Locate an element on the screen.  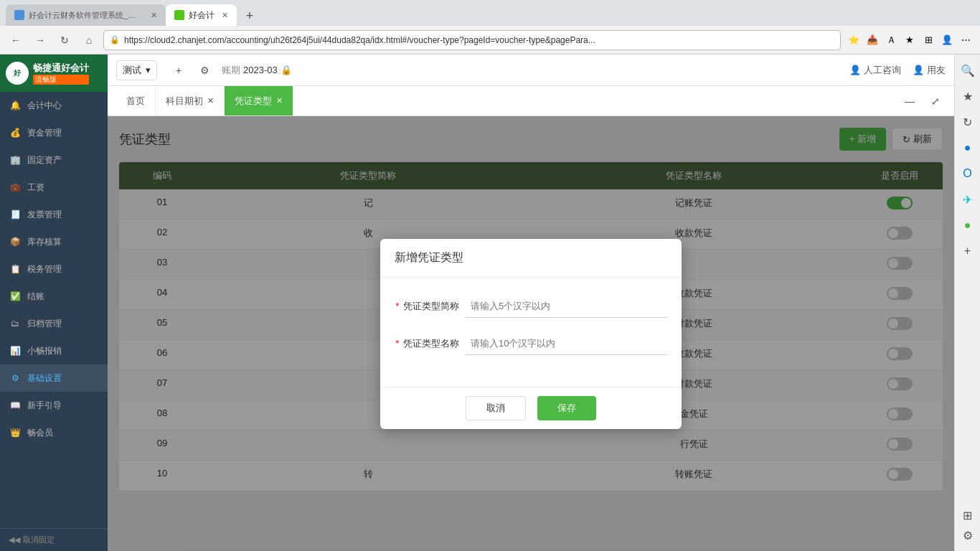
ext-1: ⭐ is located at coordinates (854, 40).